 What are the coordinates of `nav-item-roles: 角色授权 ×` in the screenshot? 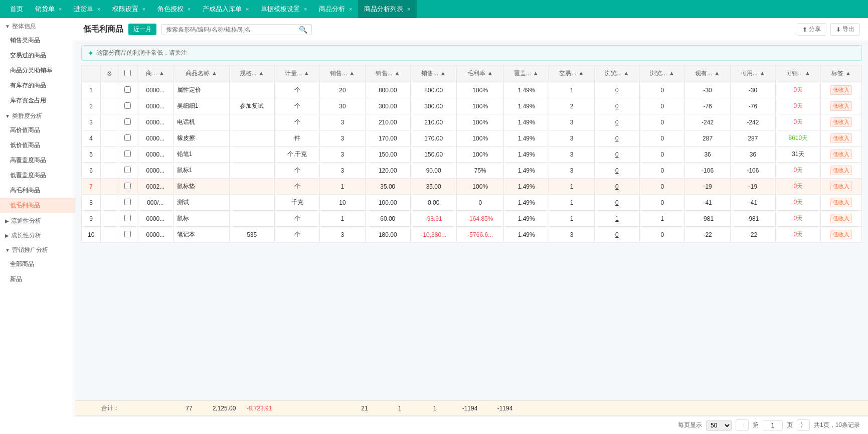 It's located at (174, 9).